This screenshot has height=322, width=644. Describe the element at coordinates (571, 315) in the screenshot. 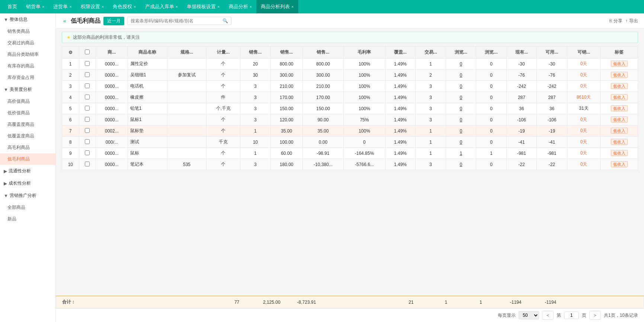

I see `page-input` at that location.